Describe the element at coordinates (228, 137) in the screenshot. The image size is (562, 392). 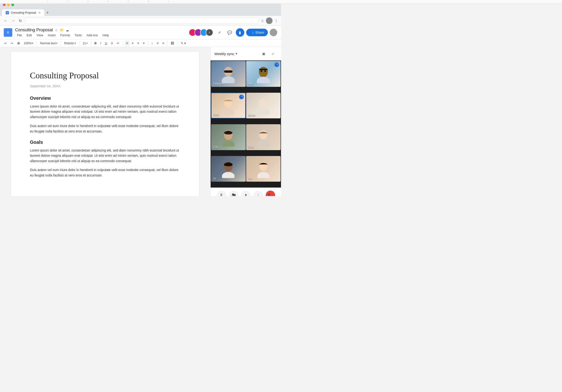
I see `video-tile-erik: Erik` at that location.